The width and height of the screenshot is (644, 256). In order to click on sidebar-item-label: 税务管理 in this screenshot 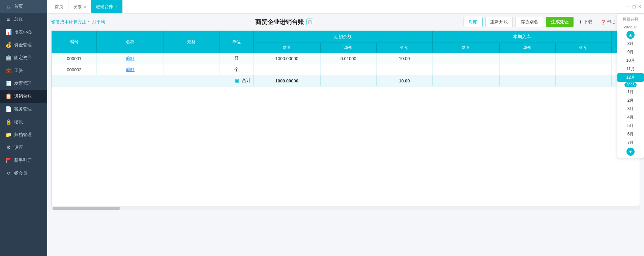, I will do `click(23, 109)`.